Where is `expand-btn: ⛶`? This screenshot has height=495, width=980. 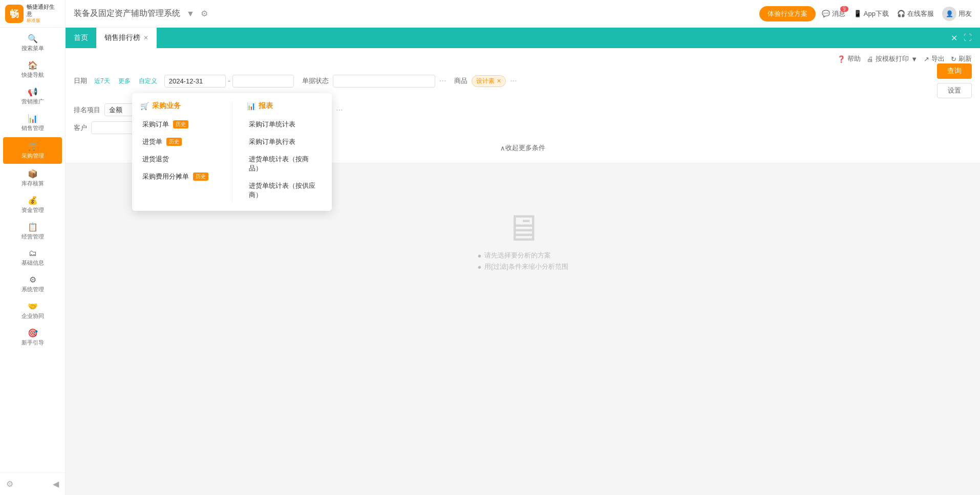 expand-btn: ⛶ is located at coordinates (968, 38).